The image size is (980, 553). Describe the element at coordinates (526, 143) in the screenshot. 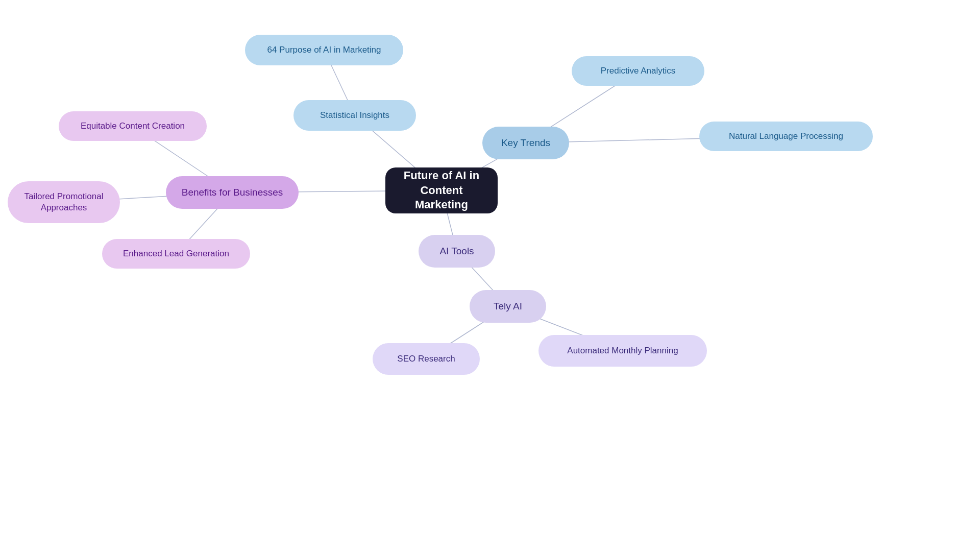

I see `keytrends-node: Key Trends` at that location.